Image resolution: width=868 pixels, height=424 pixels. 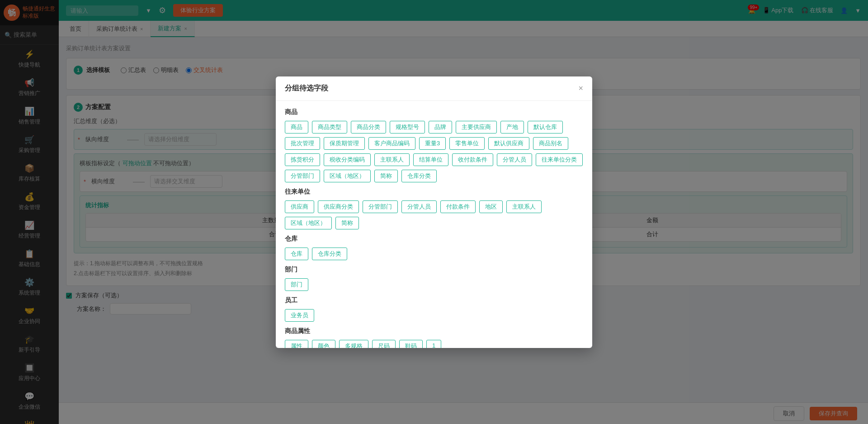 I want to click on modal-section-title-employee: 员工, so click(x=434, y=300).